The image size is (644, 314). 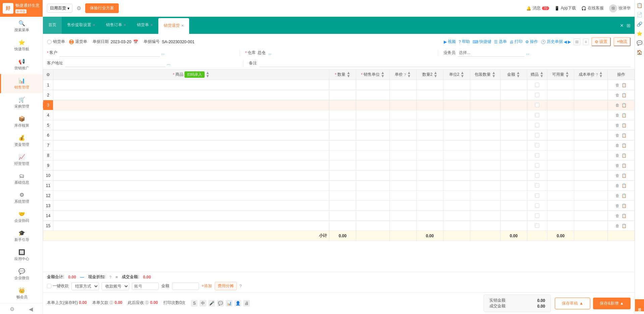 I want to click on tab-sales-order: 销售订单 ✕, so click(x=116, y=25).